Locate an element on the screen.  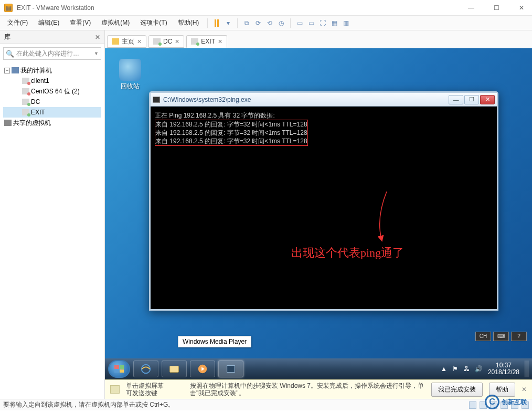
snapshot-icon: ⧉ is located at coordinates (247, 23).